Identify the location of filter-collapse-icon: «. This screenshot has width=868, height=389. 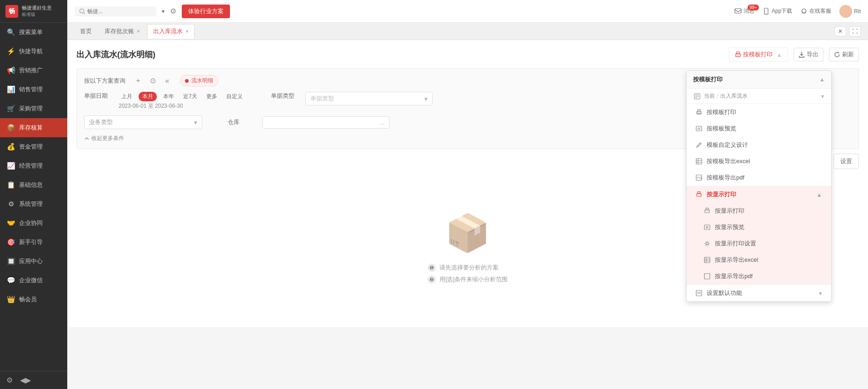
(167, 81).